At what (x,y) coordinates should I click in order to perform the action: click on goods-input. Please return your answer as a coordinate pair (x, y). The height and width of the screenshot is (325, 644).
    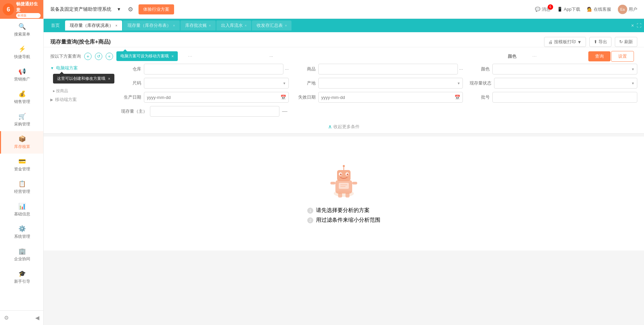
    Looking at the image, I should click on (388, 69).